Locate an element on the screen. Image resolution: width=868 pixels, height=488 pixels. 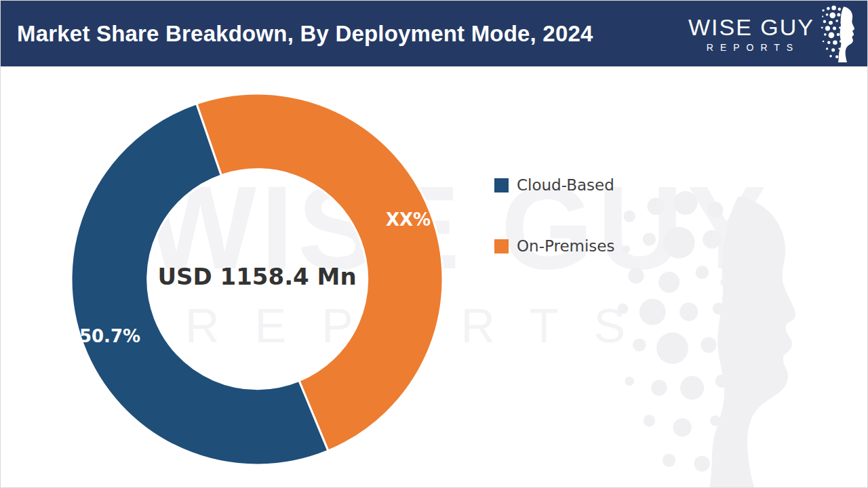
legend-swatch-cloud-based is located at coordinates (502, 186).